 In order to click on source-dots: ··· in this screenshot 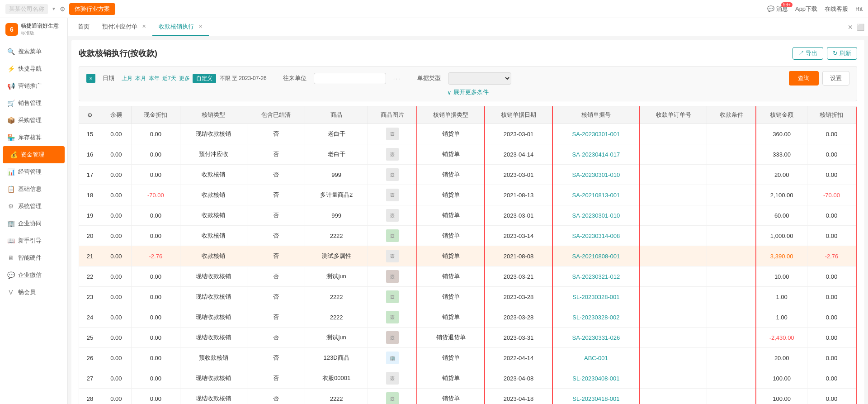, I will do `click(397, 79)`.